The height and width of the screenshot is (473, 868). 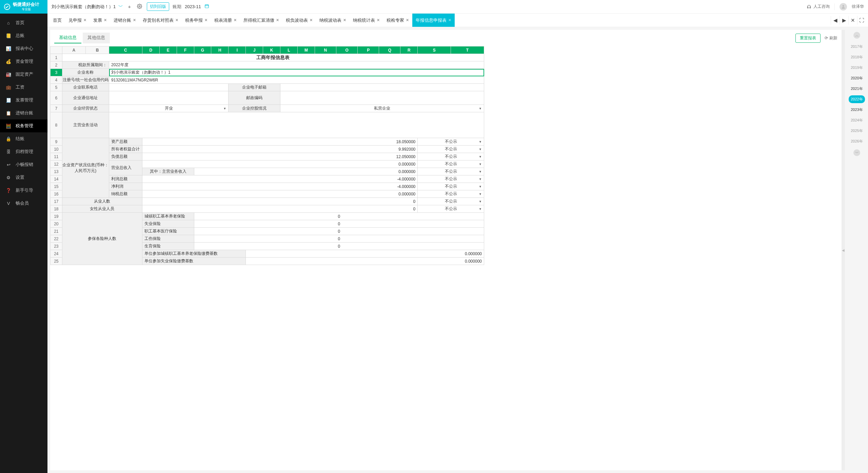 What do you see at coordinates (203, 50) in the screenshot?
I see `col-header: G` at bounding box center [203, 50].